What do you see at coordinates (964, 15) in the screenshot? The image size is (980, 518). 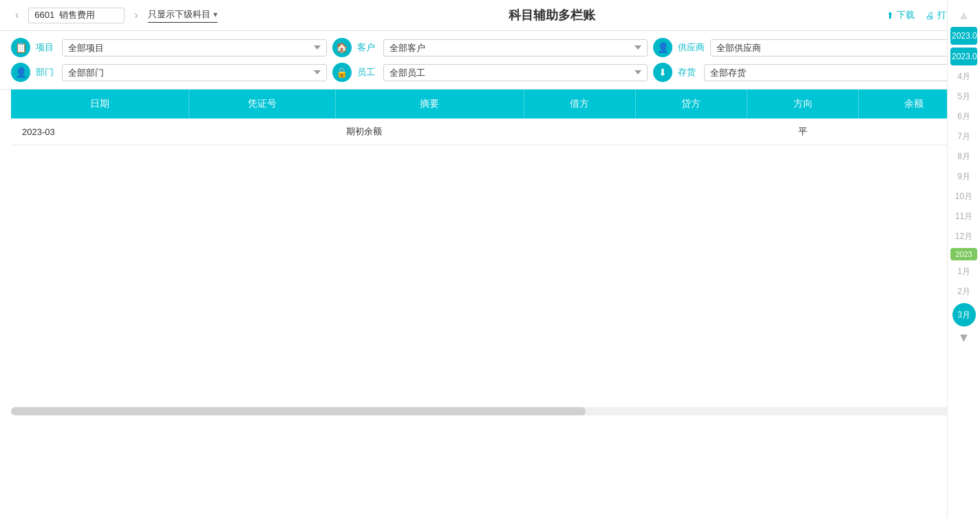 I see `side-up-arrow: ▲` at bounding box center [964, 15].